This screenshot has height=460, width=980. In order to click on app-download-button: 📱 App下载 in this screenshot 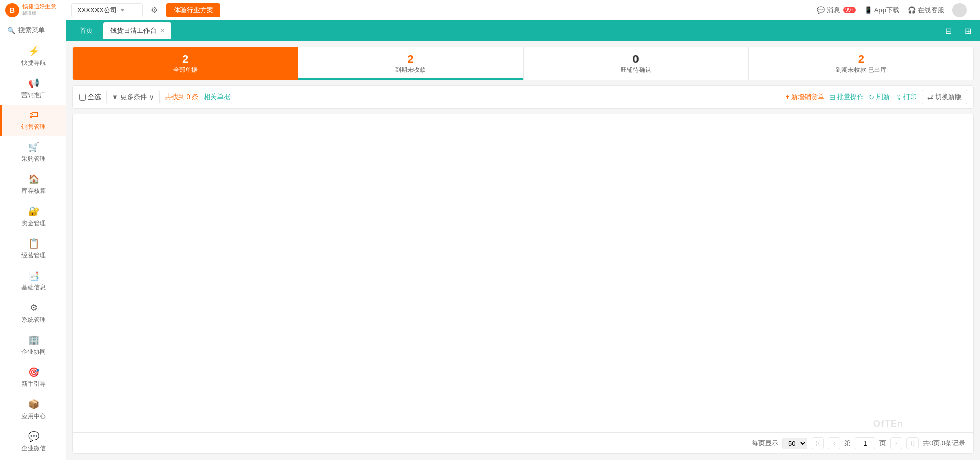, I will do `click(882, 10)`.